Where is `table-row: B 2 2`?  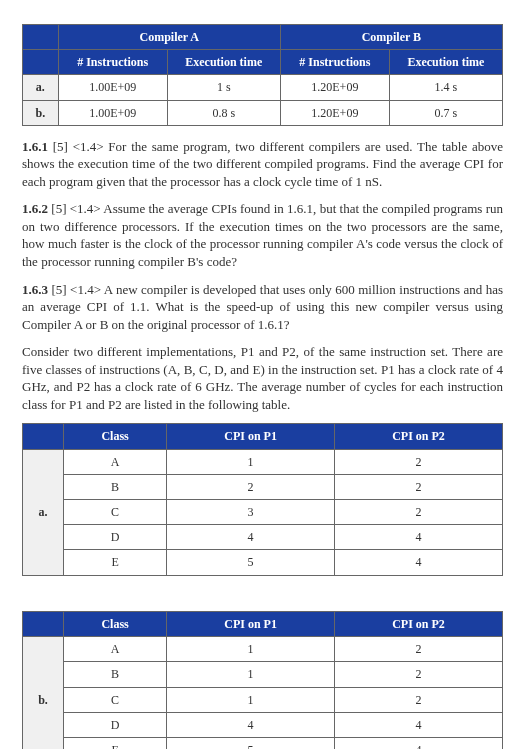 table-row: B 2 2 is located at coordinates (263, 486).